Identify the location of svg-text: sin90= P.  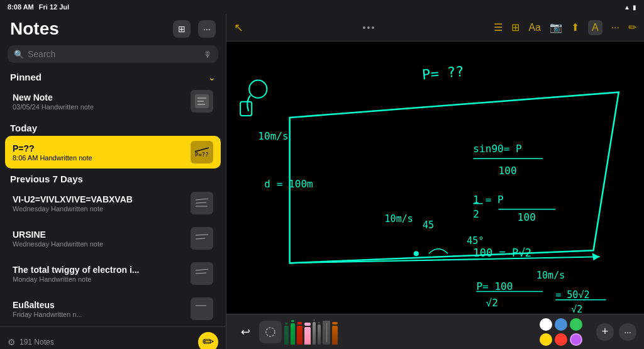
(497, 148).